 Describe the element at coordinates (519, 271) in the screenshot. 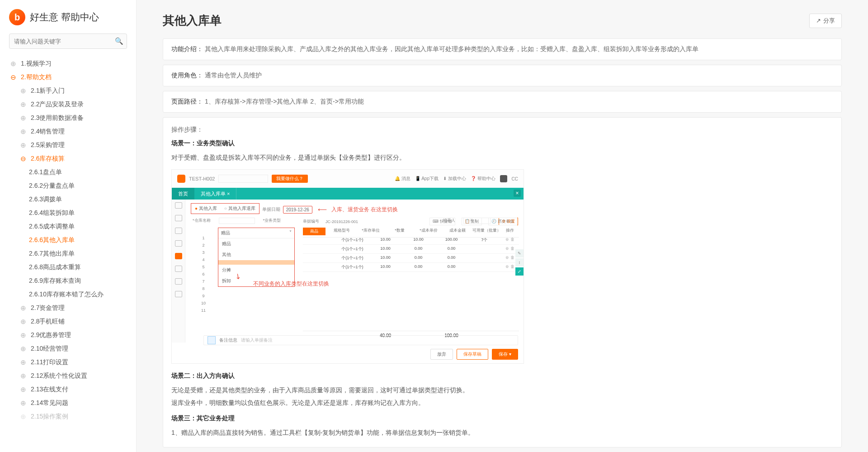

I see `tool-icon-active: ⤢` at that location.